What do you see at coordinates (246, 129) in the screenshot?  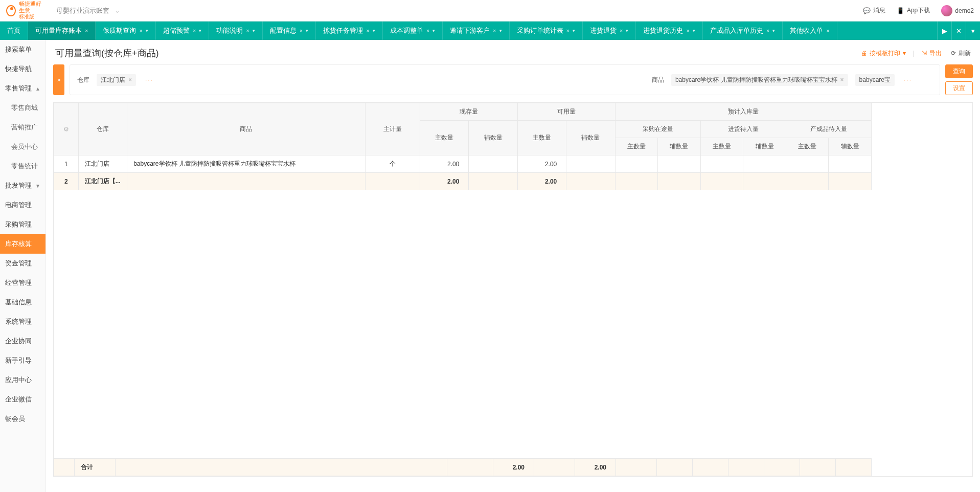 I see `col-product: 商品` at bounding box center [246, 129].